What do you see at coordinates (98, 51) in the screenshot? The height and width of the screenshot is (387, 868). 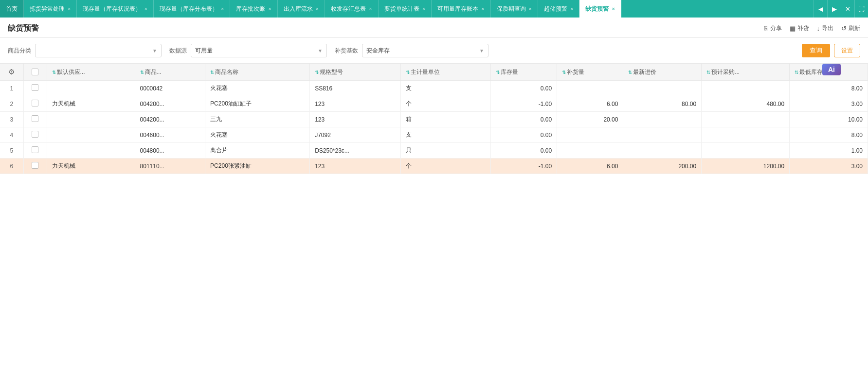 I see `category-select: ▼` at bounding box center [98, 51].